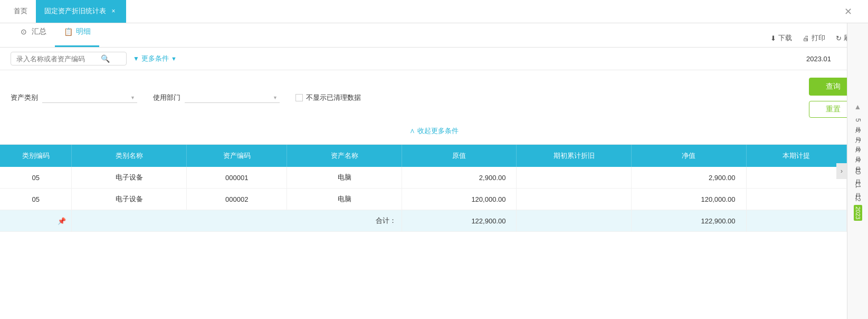 This screenshot has height=319, width=868. What do you see at coordinates (689, 200) in the screenshot?
I see `cell-net-val: 120,000.00` at bounding box center [689, 200].